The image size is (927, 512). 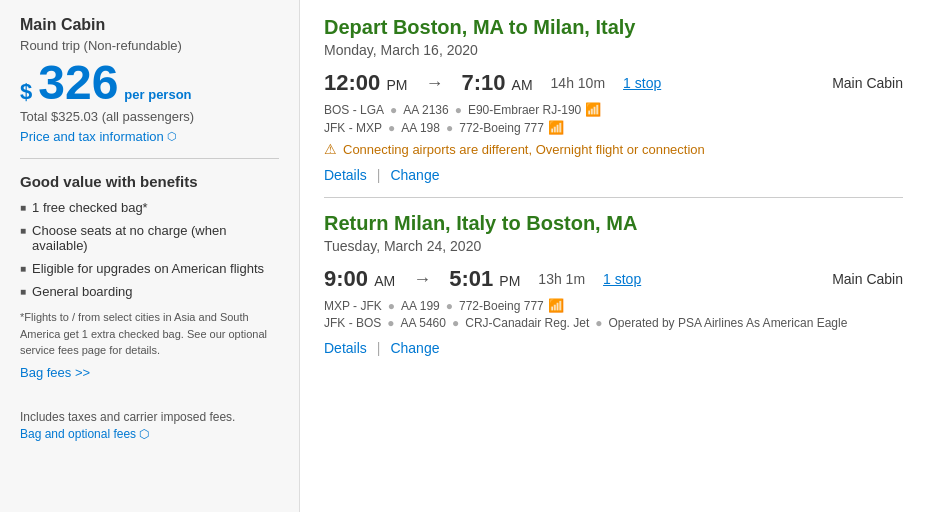 What do you see at coordinates (426, 110) in the screenshot?
I see `seg1-flight: AA 2136` at bounding box center [426, 110].